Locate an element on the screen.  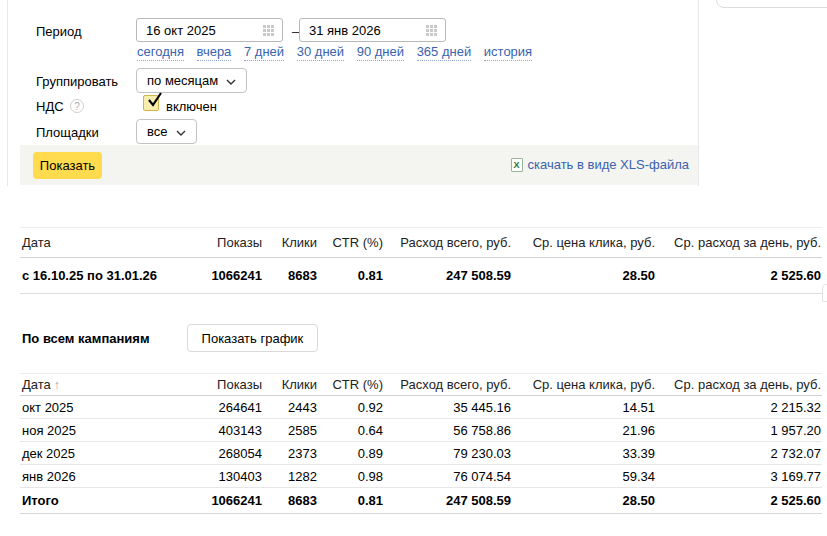
col-date-label: Дата is located at coordinates (36, 384).